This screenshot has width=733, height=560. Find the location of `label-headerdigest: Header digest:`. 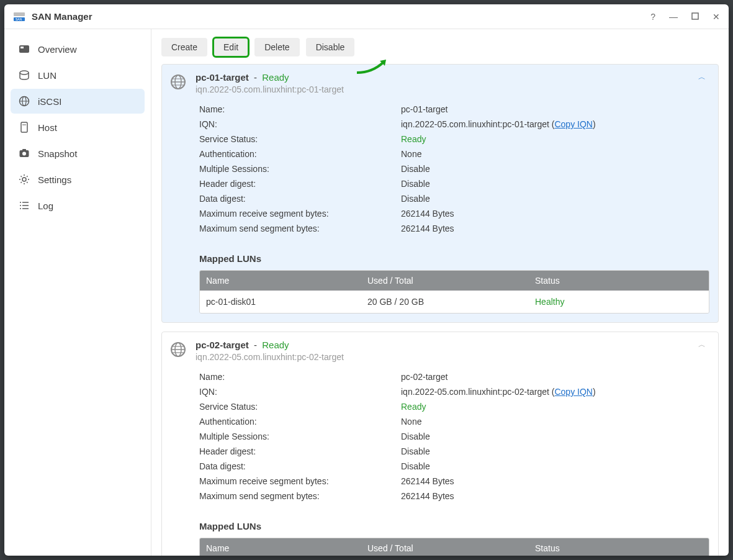

label-headerdigest: Header digest: is located at coordinates (300, 184).